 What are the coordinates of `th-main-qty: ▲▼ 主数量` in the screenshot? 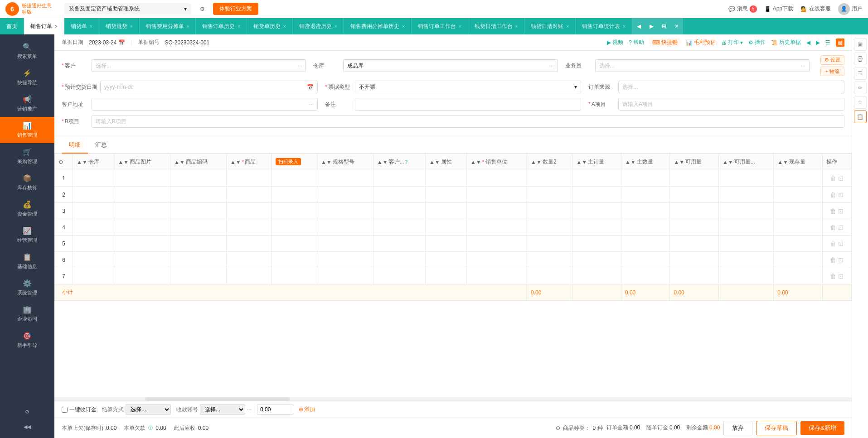 It's located at (645, 162).